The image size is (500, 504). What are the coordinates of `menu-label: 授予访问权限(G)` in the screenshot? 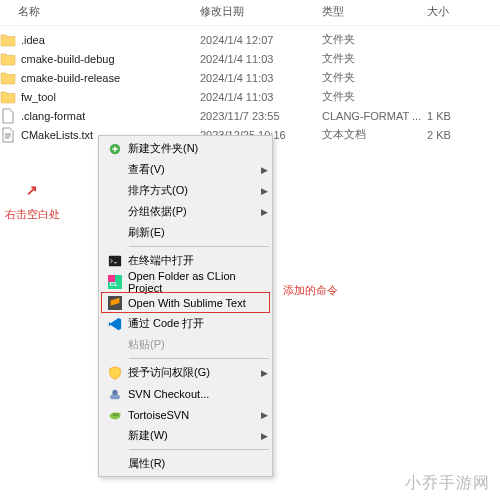 It's located at (193, 372).